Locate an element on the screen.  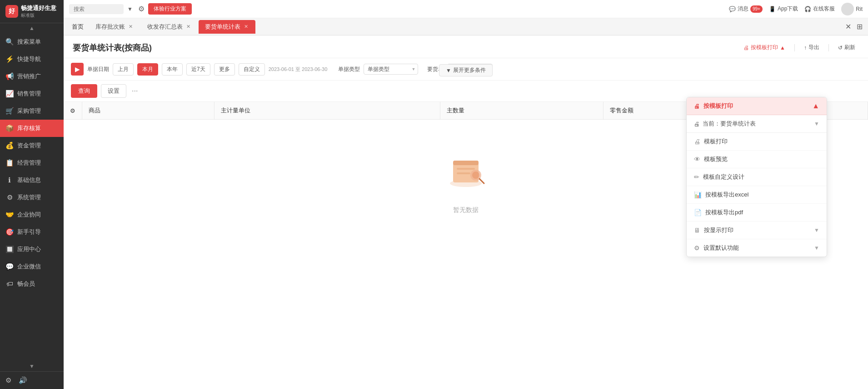
settings-button: 设置 is located at coordinates (114, 91).